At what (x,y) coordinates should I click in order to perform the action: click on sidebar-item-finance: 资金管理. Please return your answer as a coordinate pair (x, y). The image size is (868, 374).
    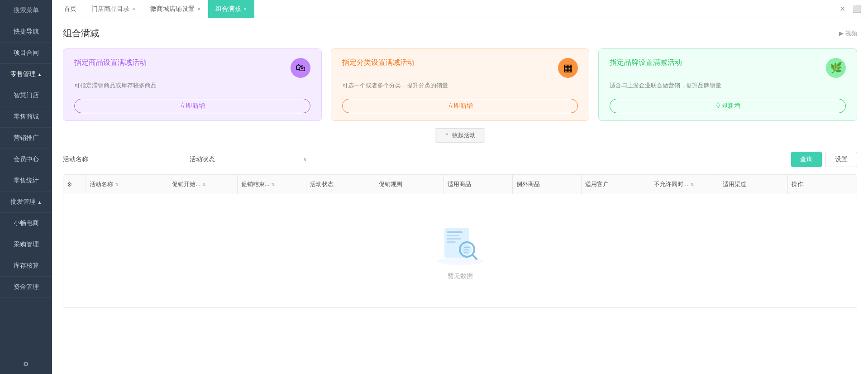
    Looking at the image, I should click on (26, 287).